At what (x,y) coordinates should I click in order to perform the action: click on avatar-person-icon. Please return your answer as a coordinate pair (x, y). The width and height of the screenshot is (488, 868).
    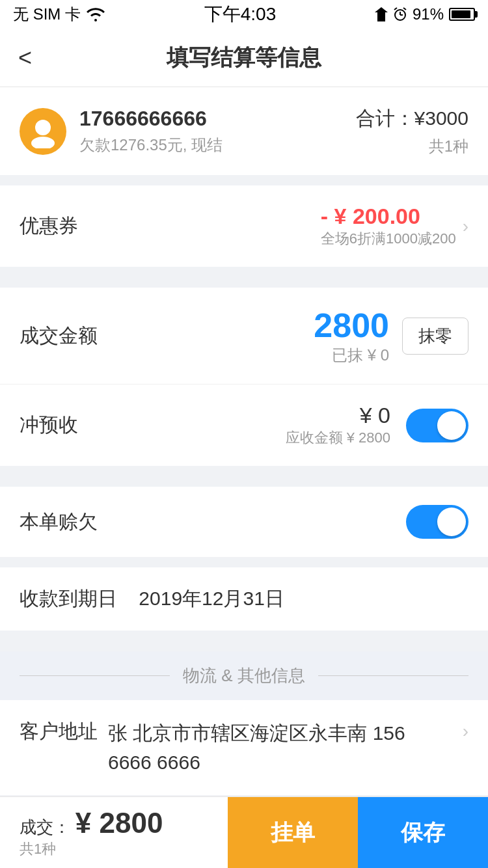
    Looking at the image, I should click on (43, 131).